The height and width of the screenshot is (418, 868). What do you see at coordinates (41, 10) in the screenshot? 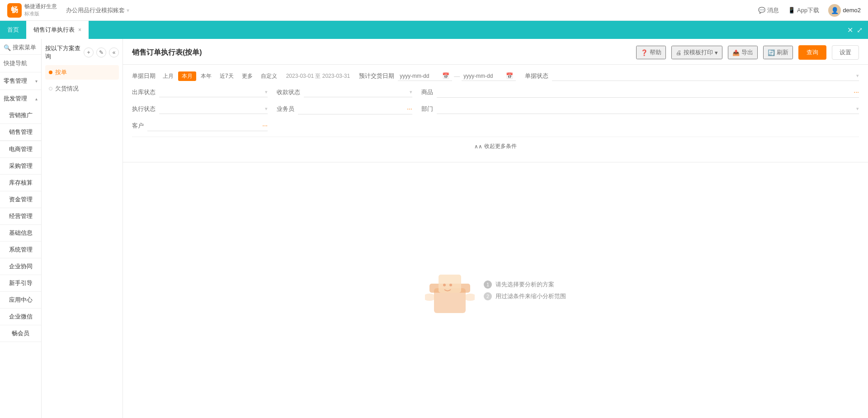
I see `logo-text: 畅捷通好生意 标准版` at bounding box center [41, 10].